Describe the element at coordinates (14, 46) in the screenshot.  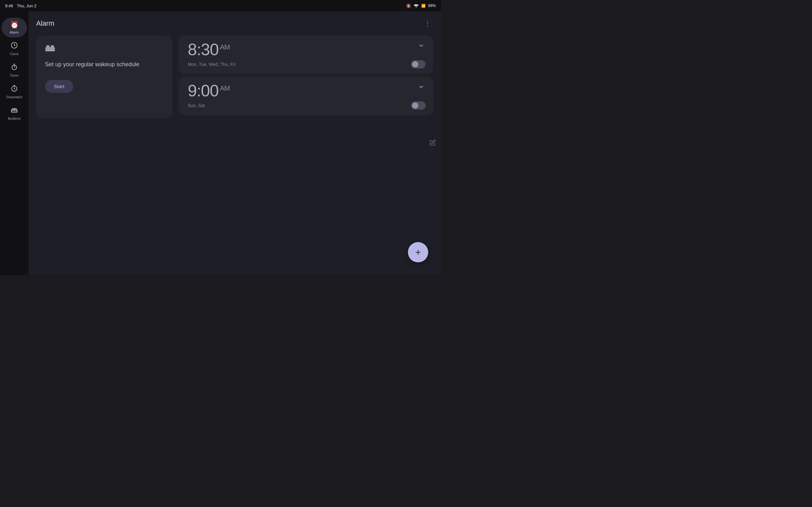
I see `clock-icon` at that location.